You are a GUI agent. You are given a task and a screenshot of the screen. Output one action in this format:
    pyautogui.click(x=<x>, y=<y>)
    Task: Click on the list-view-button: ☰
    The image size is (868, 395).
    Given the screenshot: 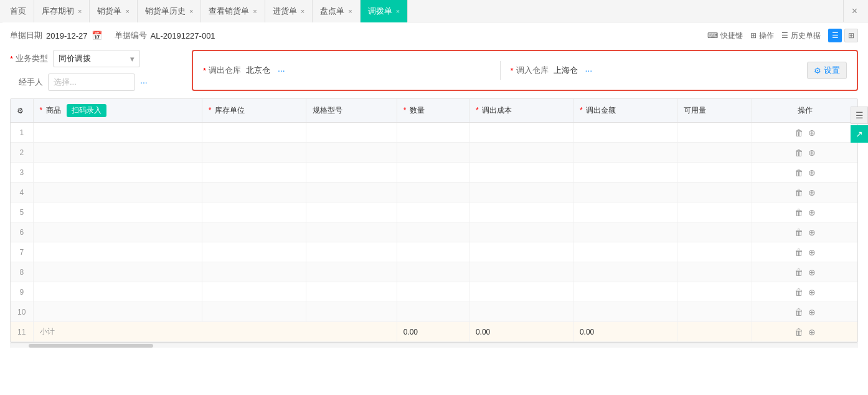 What is the action you would take?
    pyautogui.click(x=835, y=36)
    